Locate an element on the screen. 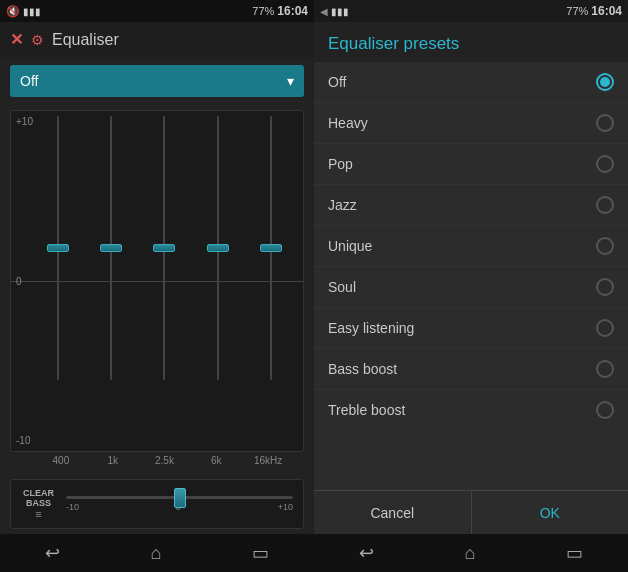  eq-label-0: 0 is located at coordinates (19, 282).